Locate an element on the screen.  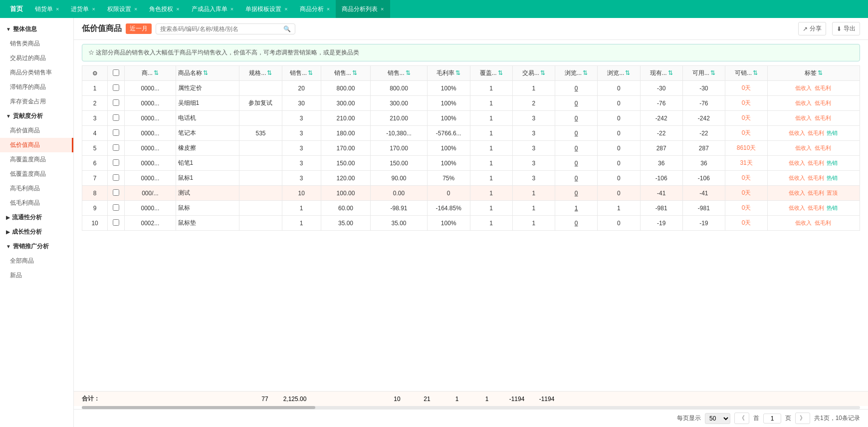
sidebar-item-sales-products: 销售类商品 is located at coordinates (37, 44).